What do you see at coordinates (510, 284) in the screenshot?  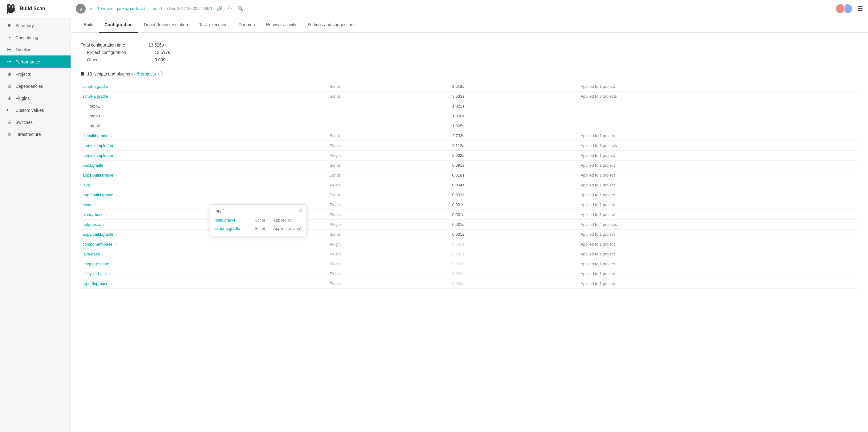 I see `script-time: 0.000s` at bounding box center [510, 284].